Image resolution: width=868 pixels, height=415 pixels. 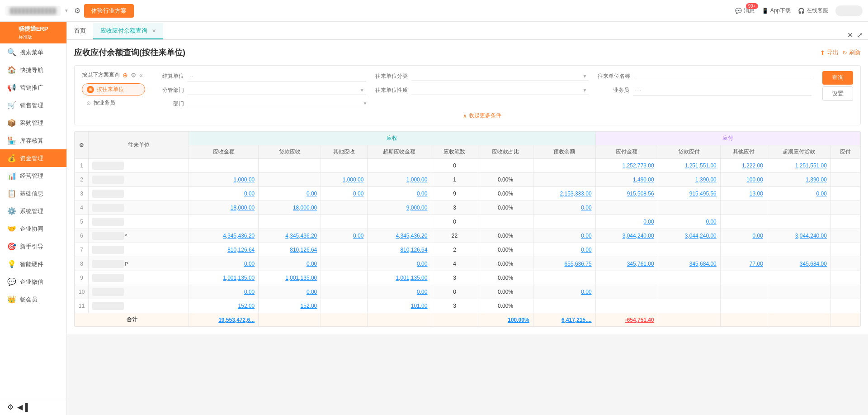 I want to click on sidebar-item-operations: 📊 经营管理, so click(x=33, y=176).